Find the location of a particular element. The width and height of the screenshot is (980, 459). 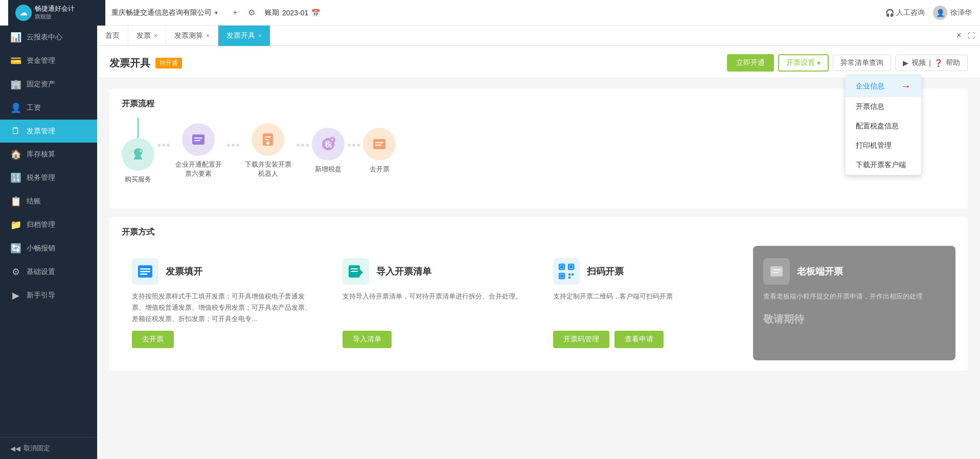

cancel-fixed-label: 取消固定 is located at coordinates (37, 448).